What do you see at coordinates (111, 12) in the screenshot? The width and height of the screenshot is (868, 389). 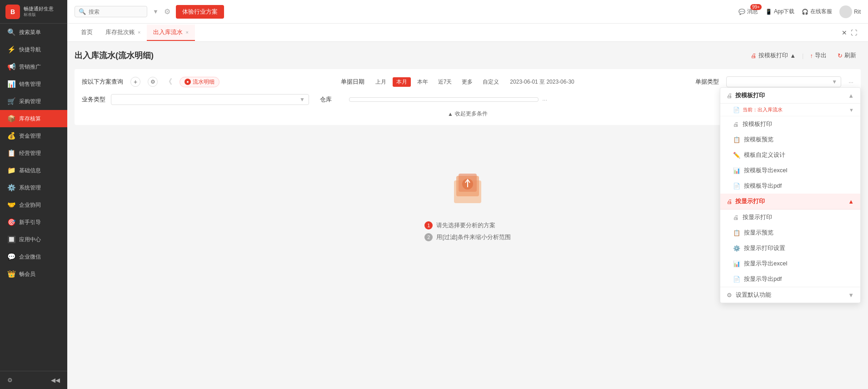 I see `search-input` at bounding box center [111, 12].